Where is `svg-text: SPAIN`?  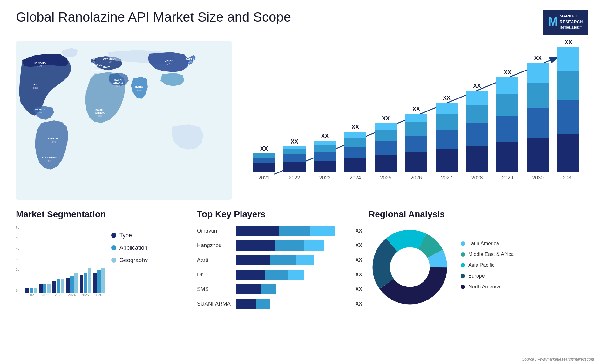
svg-text: SPAIN is located at coordinates (96, 71).